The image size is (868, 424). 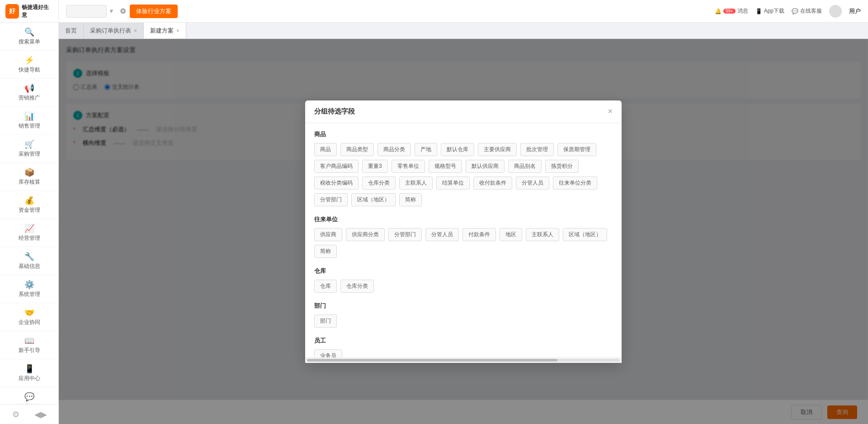 I want to click on field-tag-保质期管理: 保质期管理, so click(x=577, y=149).